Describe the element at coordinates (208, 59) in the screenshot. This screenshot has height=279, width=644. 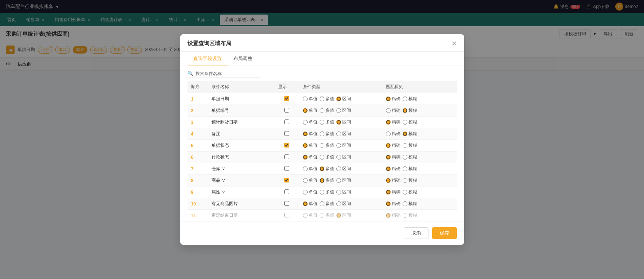
I see `modal-tab-query-fields: 查询字段设置` at that location.